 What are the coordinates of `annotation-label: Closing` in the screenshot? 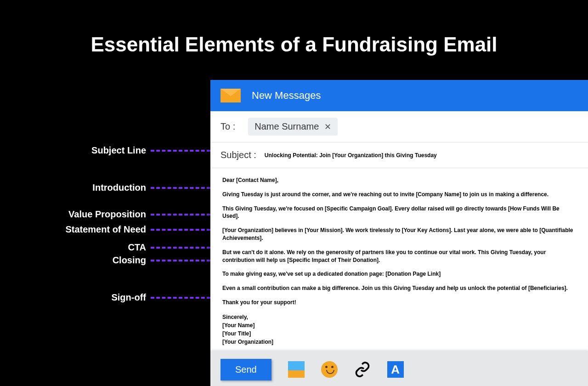 It's located at (130, 260).